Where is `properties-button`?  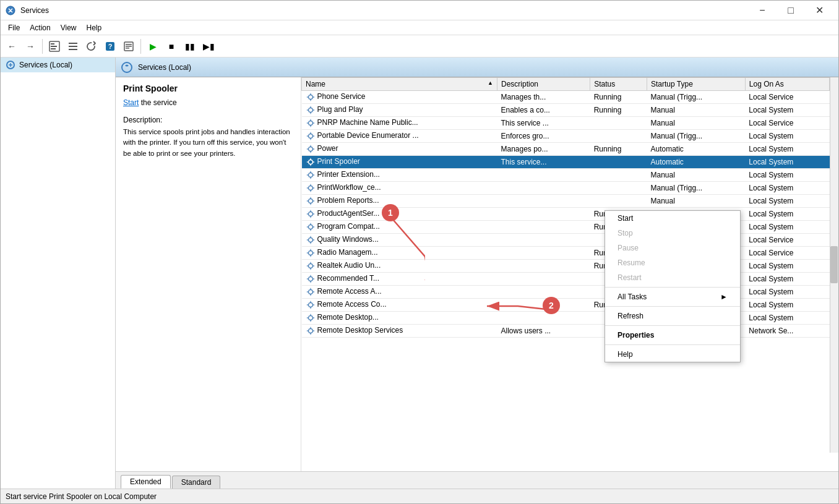
properties-button is located at coordinates (129, 46).